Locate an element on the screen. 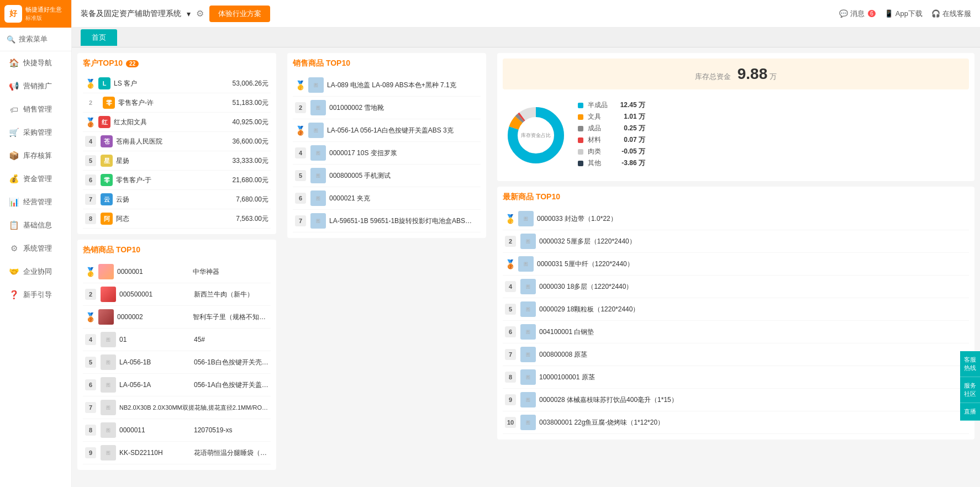  product-info: LA-59651-1B 59651-1B旋转投影灯电池盒ABS黑色+58克 is located at coordinates (404, 221).